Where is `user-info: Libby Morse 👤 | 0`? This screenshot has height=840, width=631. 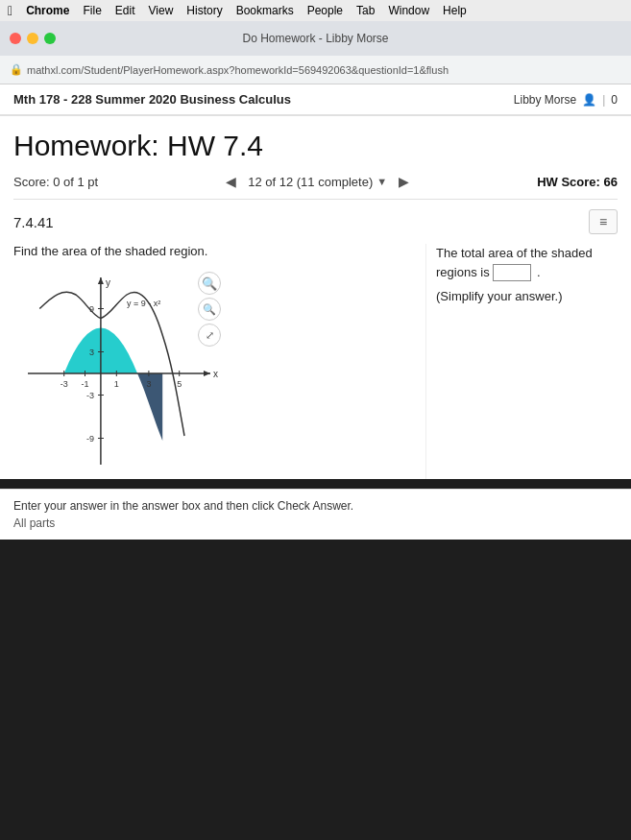
user-info: Libby Morse 👤 | 0 is located at coordinates (566, 100).